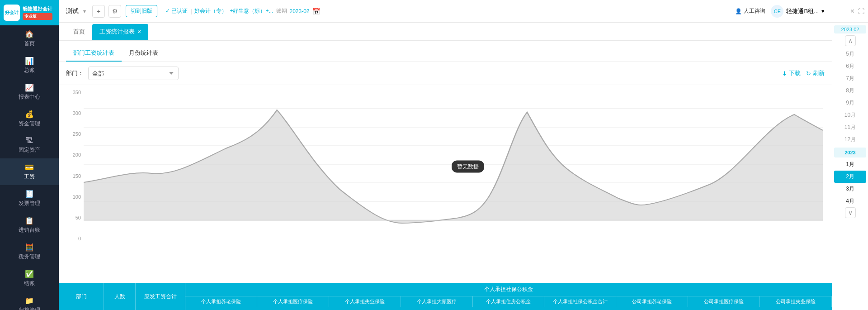 The height and width of the screenshot is (310, 868). Describe the element at coordinates (850, 167) in the screenshot. I see `right-panel-body: 2023.02∧5月6月7月8月9月10月11月12月20231月2月3月4月∨` at that location.